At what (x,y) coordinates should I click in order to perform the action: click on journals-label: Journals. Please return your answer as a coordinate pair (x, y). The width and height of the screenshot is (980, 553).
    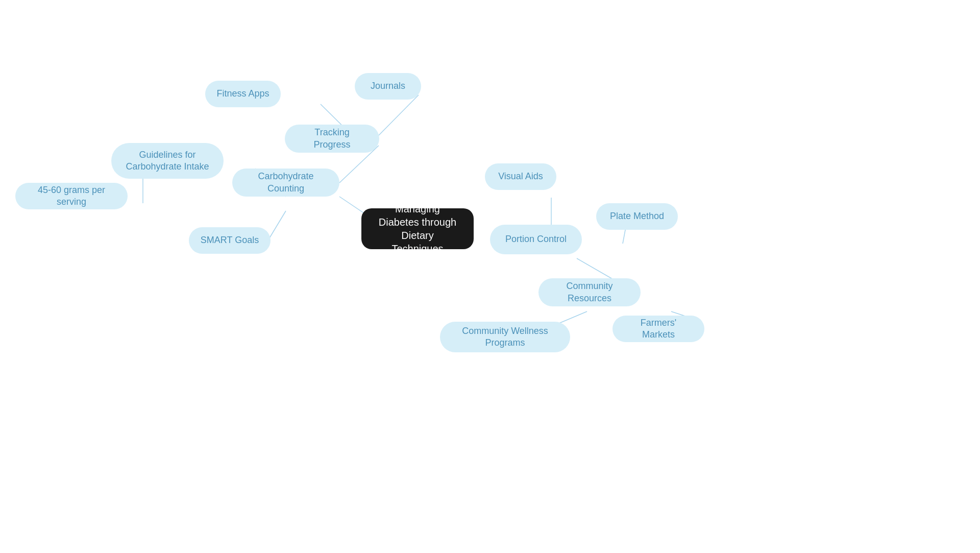
    Looking at the image, I should click on (388, 86).